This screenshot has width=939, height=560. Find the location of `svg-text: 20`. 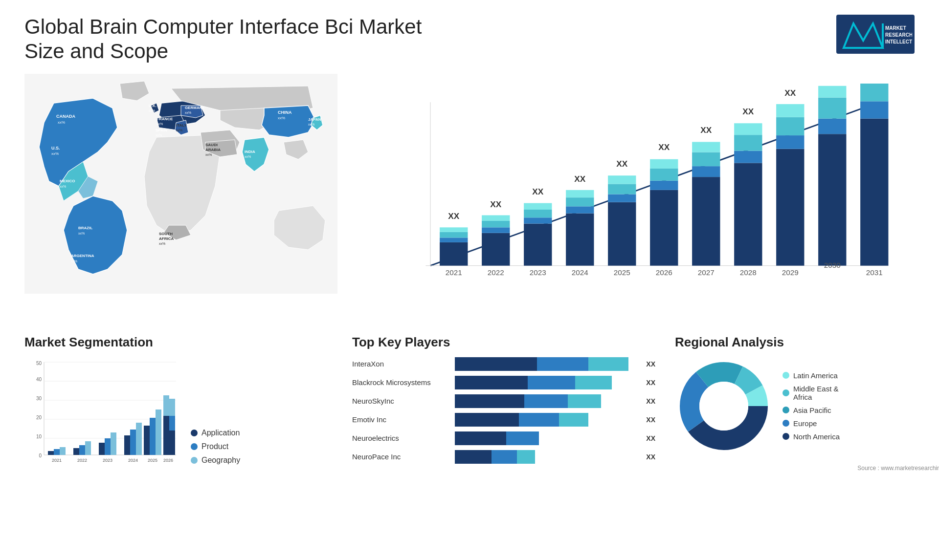

svg-text: 20 is located at coordinates (39, 417).